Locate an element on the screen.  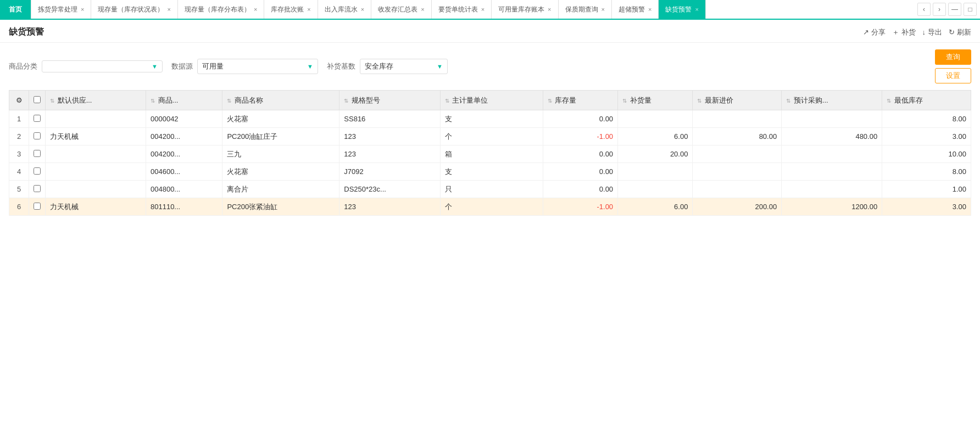
tab-inventory-status: 现存量（库存状况表）× is located at coordinates (134, 9).